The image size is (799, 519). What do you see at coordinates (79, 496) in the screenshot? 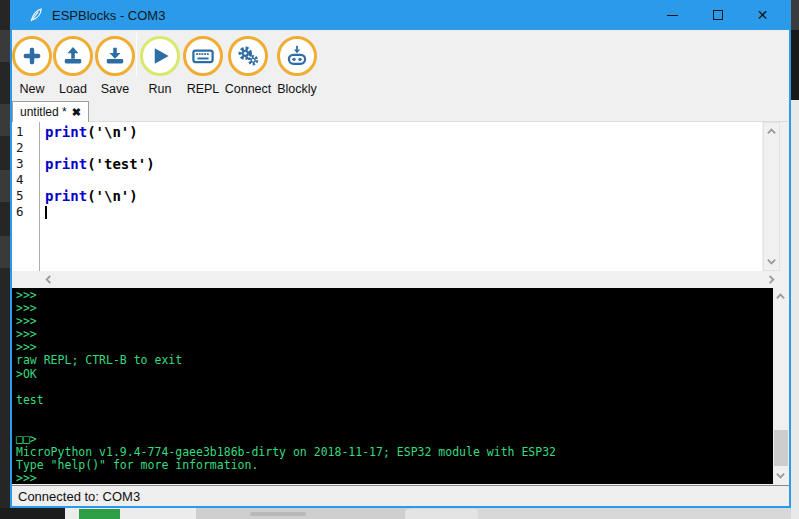
I see `connection-status: Connected to: COM3` at bounding box center [79, 496].